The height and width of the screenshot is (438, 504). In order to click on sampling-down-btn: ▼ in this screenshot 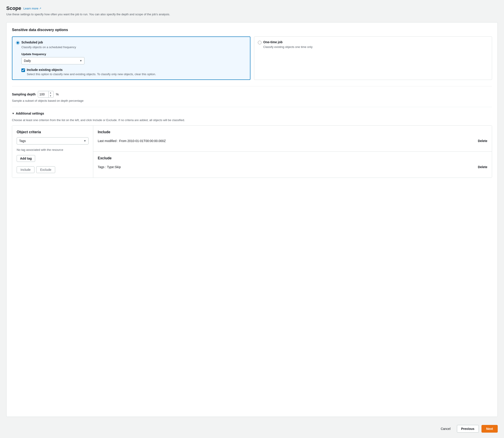, I will do `click(51, 96)`.